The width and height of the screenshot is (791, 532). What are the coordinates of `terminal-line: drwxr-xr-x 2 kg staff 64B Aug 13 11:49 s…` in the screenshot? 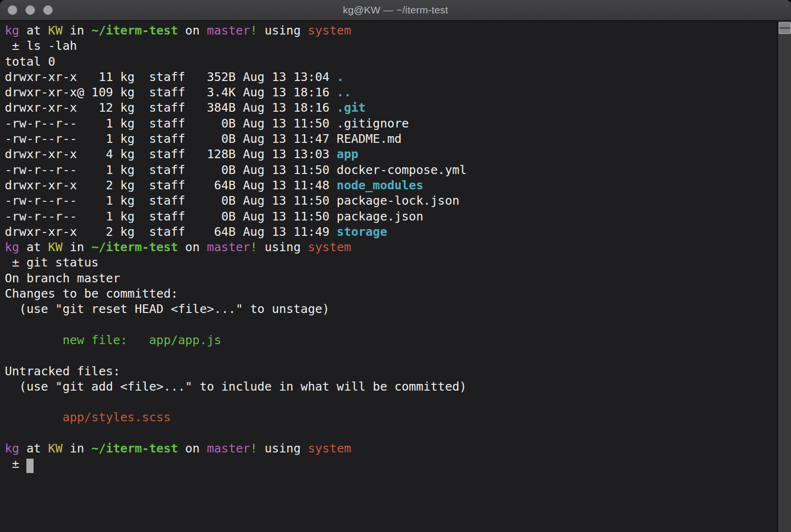 It's located at (391, 232).